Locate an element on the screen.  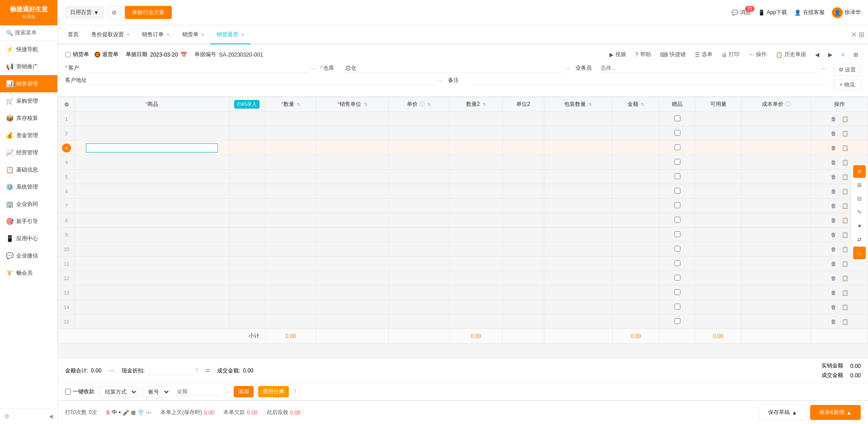
sidebar-item-sales-mgmt: 📊 销售管理 is located at coordinates (29, 84).